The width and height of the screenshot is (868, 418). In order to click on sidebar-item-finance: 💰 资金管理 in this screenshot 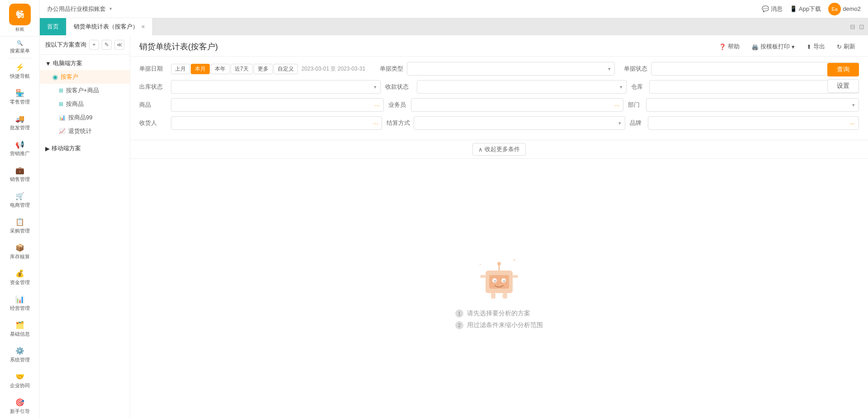, I will do `click(20, 278)`.